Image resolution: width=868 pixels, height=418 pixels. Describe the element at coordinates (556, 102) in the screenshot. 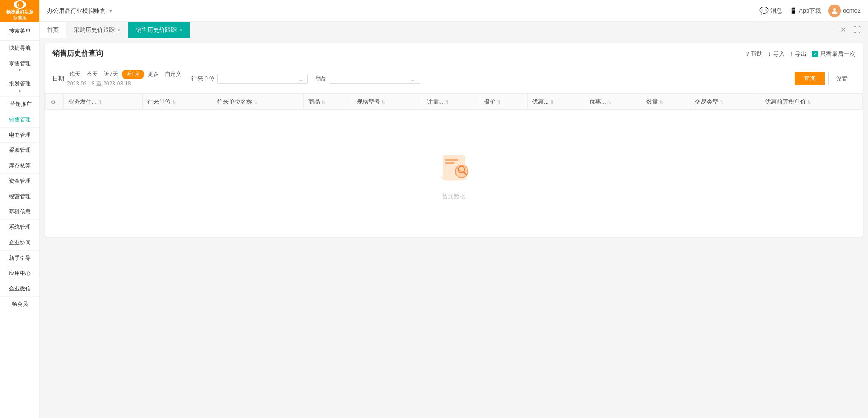

I see `table-col-discount1: 优惠...⇅` at that location.